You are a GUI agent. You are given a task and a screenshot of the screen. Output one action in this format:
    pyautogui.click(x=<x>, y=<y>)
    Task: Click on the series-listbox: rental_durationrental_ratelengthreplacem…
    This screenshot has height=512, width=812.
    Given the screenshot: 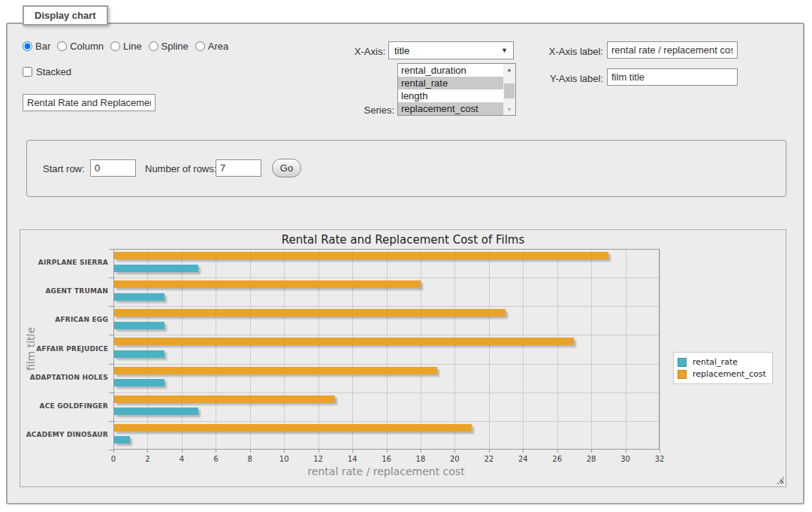 What is the action you would take?
    pyautogui.click(x=457, y=89)
    